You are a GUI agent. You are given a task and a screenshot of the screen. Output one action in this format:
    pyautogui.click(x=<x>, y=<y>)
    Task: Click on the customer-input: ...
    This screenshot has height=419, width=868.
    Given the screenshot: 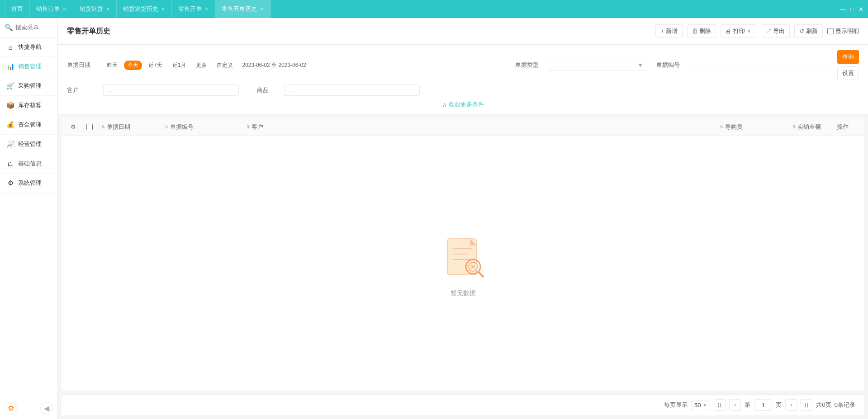 What is the action you would take?
    pyautogui.click(x=171, y=90)
    